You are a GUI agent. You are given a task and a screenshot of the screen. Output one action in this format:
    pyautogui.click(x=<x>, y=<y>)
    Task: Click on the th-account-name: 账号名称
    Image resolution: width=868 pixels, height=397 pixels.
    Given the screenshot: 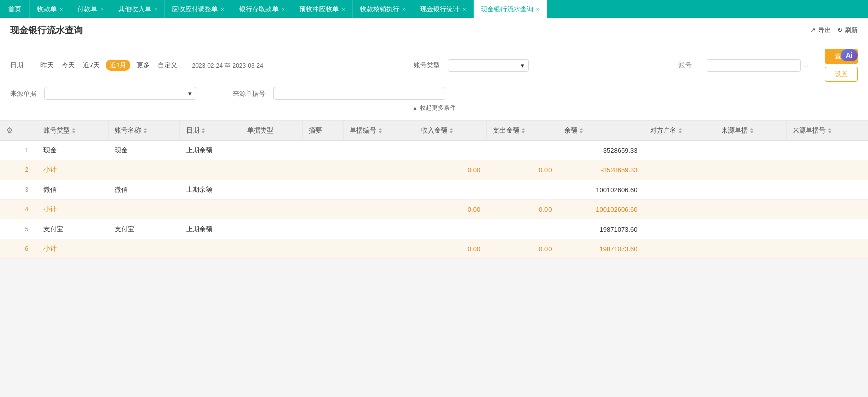 What is the action you would take?
    pyautogui.click(x=145, y=130)
    